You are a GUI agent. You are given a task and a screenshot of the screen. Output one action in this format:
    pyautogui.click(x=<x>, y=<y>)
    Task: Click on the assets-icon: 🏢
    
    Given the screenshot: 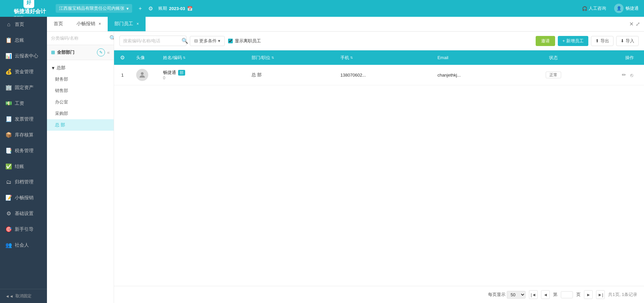 What is the action you would take?
    pyautogui.click(x=9, y=87)
    